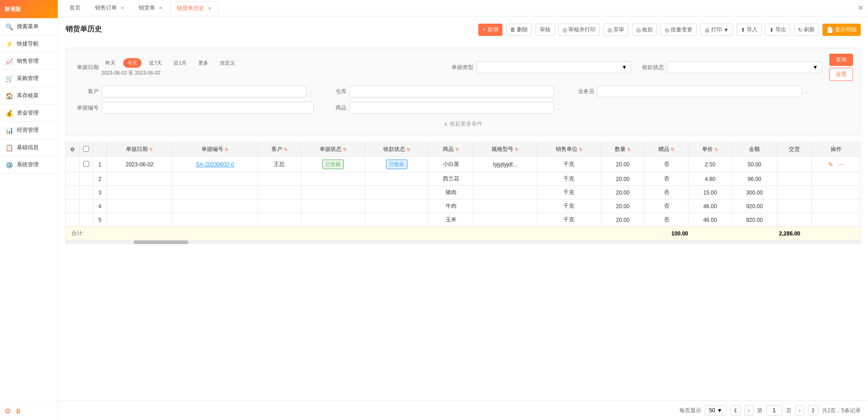 This screenshot has height=420, width=868. Describe the element at coordinates (110, 63) in the screenshot. I see `date-chip-yesterday: 昨天` at that location.